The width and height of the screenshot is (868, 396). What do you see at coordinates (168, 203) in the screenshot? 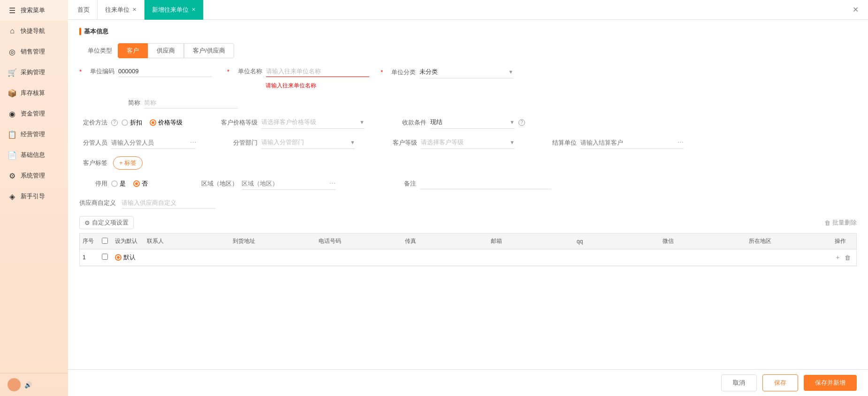
I see `supplier-custom-input` at bounding box center [168, 203].